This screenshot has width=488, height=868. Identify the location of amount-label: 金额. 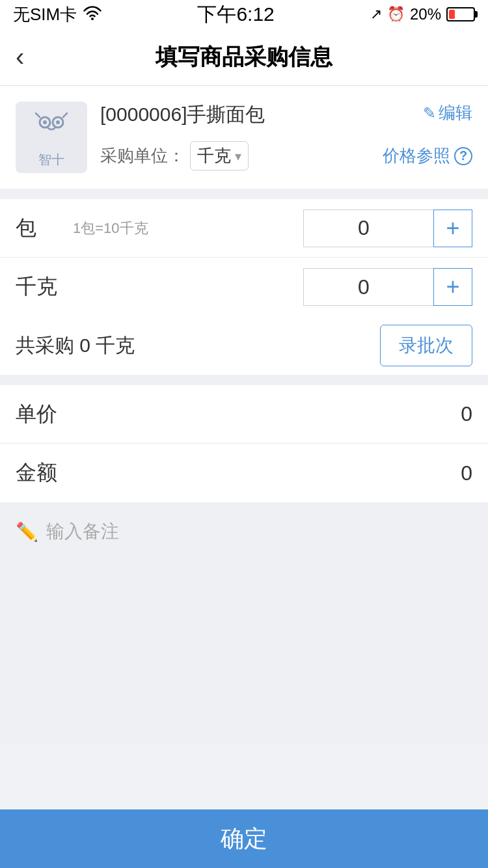
(36, 473).